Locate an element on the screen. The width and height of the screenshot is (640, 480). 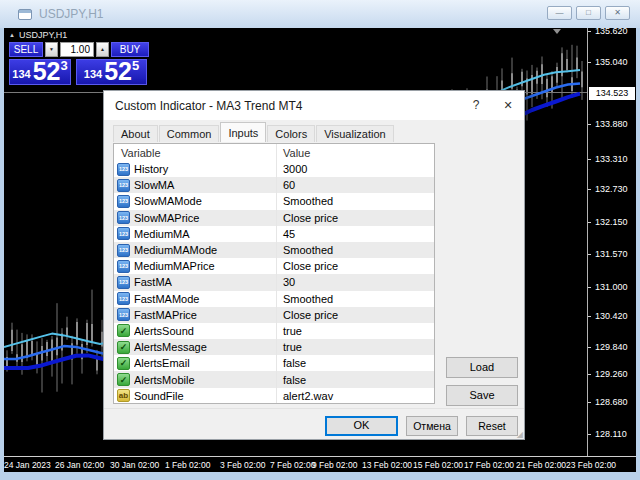
tab-common: Common is located at coordinates (190, 134).